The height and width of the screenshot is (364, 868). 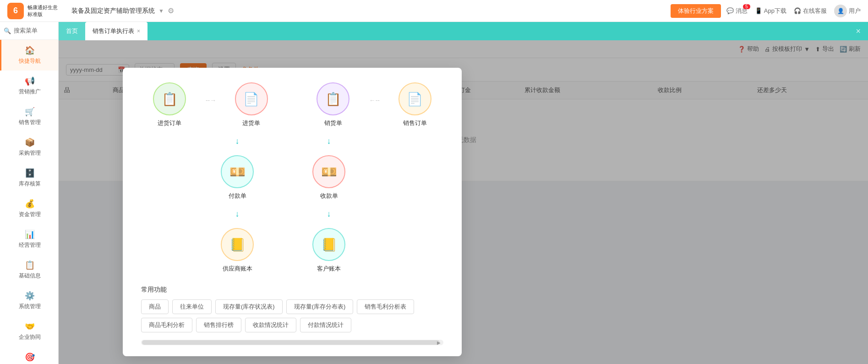 I want to click on scrollbar-thumb, so click(x=291, y=342).